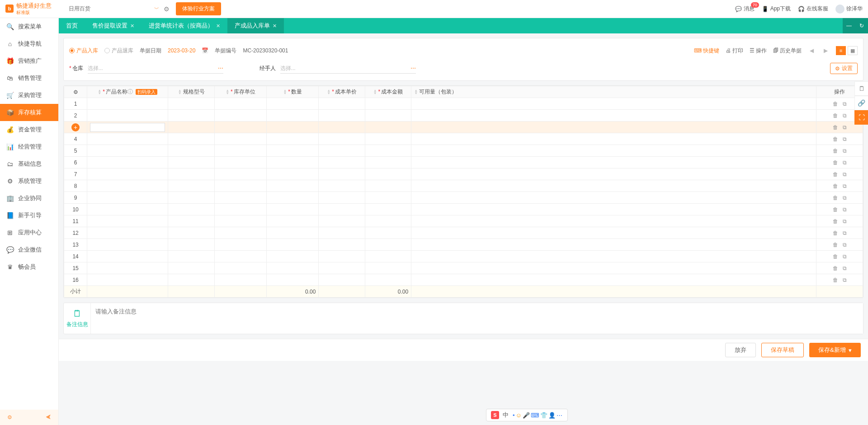  I want to click on add-row-button: +, so click(75, 127).